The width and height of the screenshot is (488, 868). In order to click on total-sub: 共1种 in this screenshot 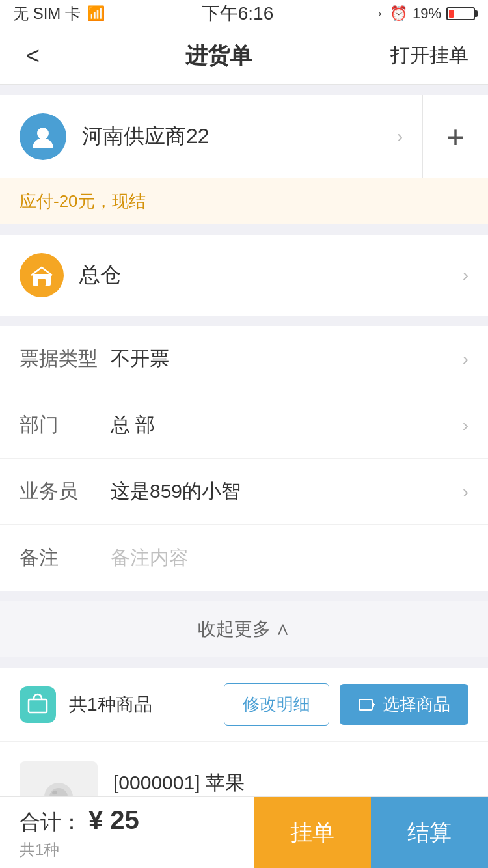, I will do `click(127, 850)`.